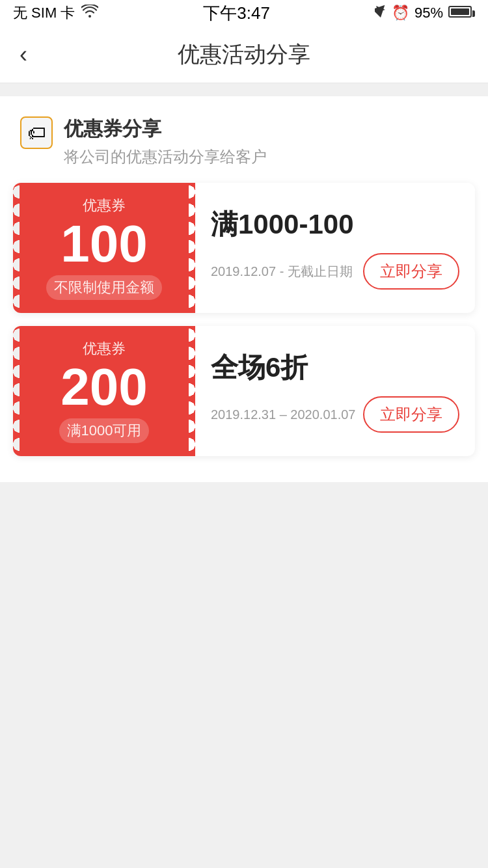 The width and height of the screenshot is (488, 868). What do you see at coordinates (335, 391) in the screenshot?
I see `coupon-right-2: 全场6折 2019.12.31 – 2020.01.07 立即分享` at bounding box center [335, 391].